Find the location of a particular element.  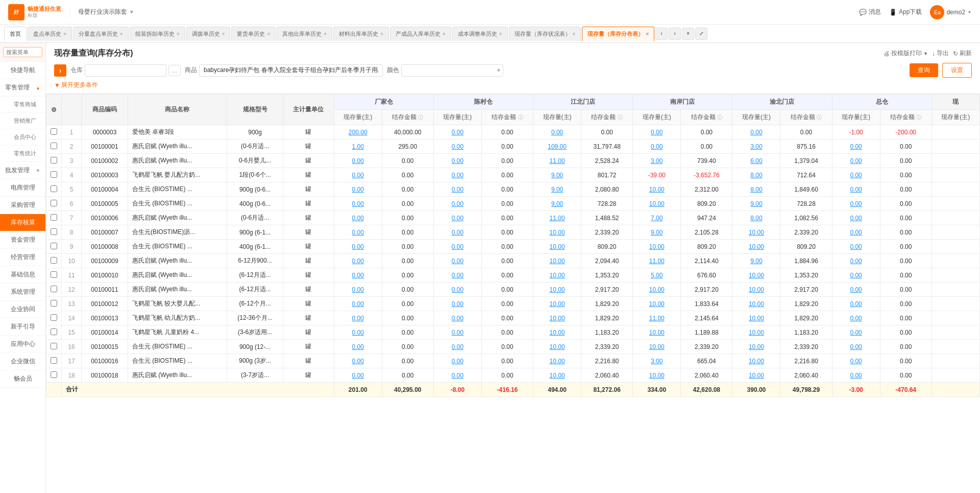

tab-expand-btn: ⤢ is located at coordinates (701, 34).